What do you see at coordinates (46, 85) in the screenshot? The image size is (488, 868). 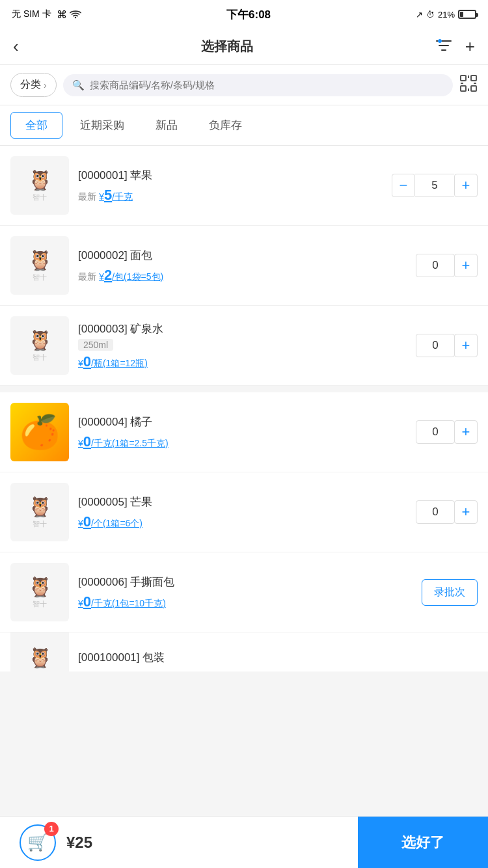 I see `chevron-right-icon: ›` at bounding box center [46, 85].